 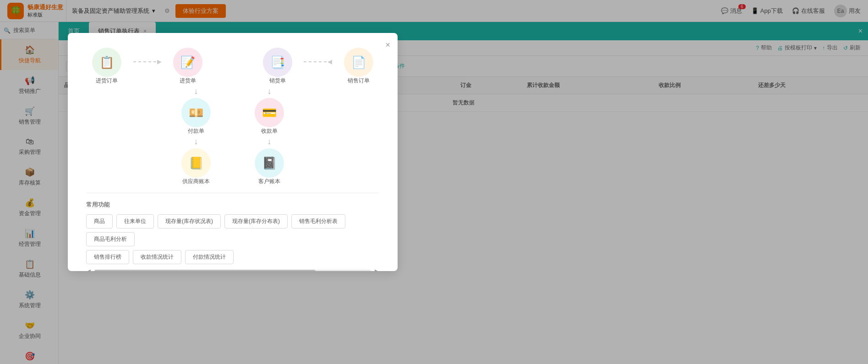 I want to click on supplier-account-circle: 📒, so click(x=196, y=163).